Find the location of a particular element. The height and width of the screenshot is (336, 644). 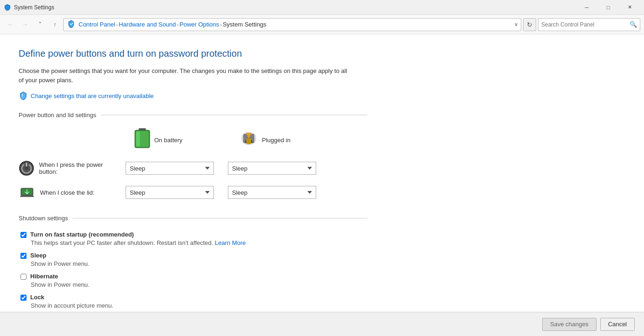

breadcrumb-item-control-panel: Control Panel is located at coordinates (97, 24).